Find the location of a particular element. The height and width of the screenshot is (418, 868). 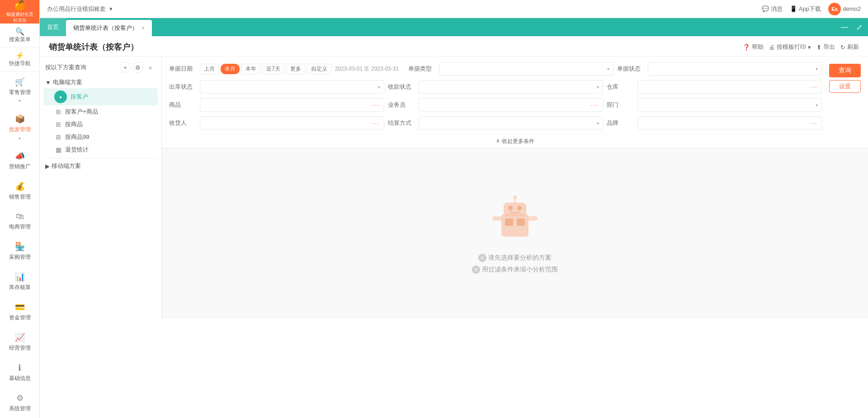

sidebar-item-wholesale: 📦 批发管理 ▴ is located at coordinates (20, 127).